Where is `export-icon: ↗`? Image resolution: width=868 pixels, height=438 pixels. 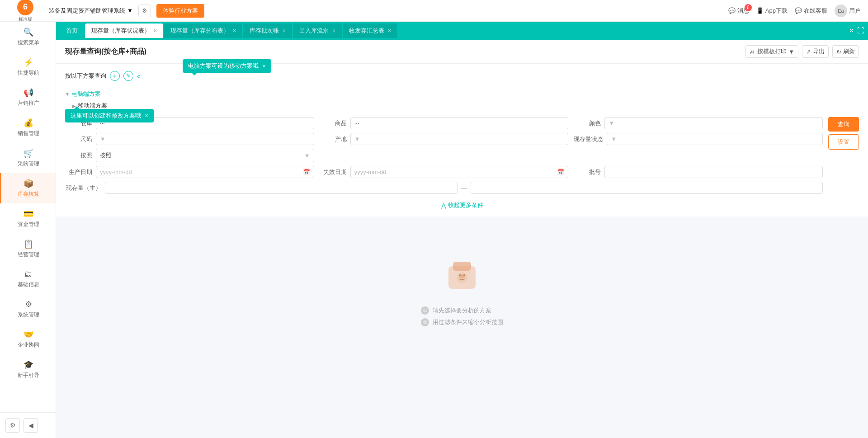 export-icon: ↗ is located at coordinates (808, 52).